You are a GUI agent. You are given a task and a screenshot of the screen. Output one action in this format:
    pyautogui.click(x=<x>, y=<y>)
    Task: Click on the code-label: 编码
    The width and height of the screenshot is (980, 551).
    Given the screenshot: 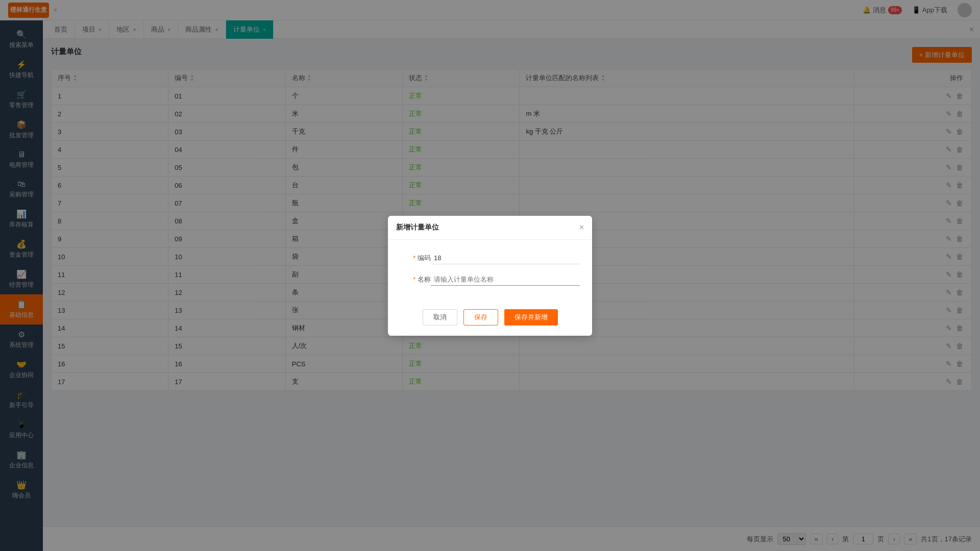 What is the action you would take?
    pyautogui.click(x=415, y=258)
    